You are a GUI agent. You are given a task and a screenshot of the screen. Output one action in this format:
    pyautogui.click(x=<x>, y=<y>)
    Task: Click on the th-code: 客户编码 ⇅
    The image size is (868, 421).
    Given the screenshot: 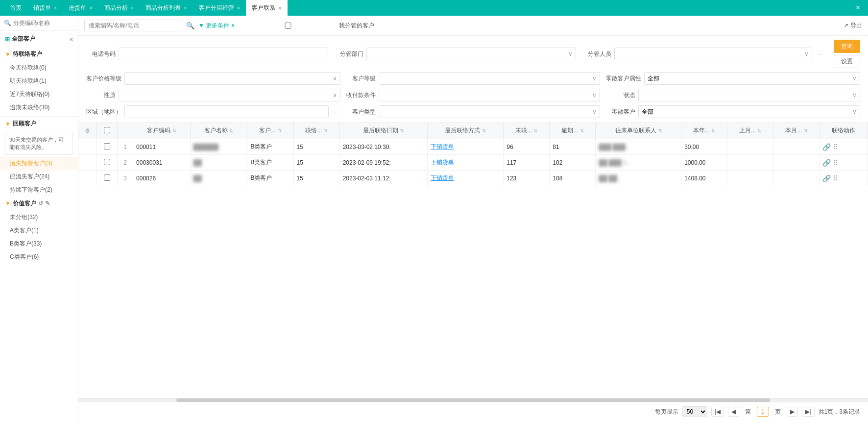 What is the action you would take?
    pyautogui.click(x=162, y=131)
    